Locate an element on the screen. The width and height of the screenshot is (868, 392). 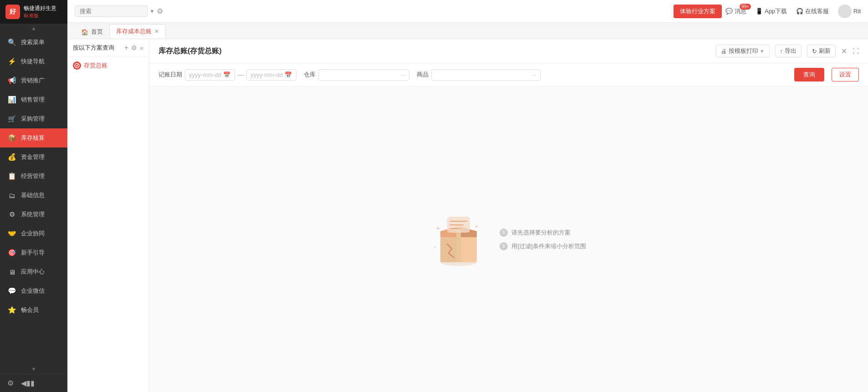
goods-more-icon: ··· is located at coordinates (534, 75).